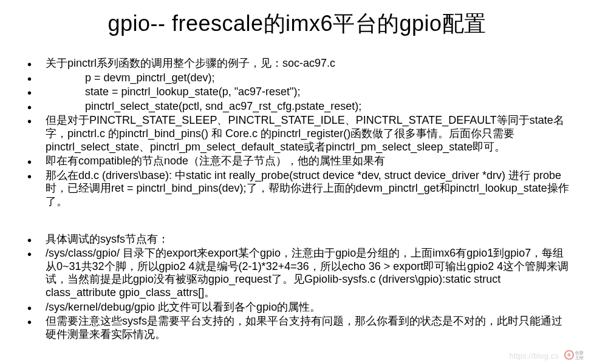 The height and width of the screenshot is (364, 594). I want to click on list-item: /sys/class/gpio/ 目录下的export来export某个gpio…, so click(300, 273).